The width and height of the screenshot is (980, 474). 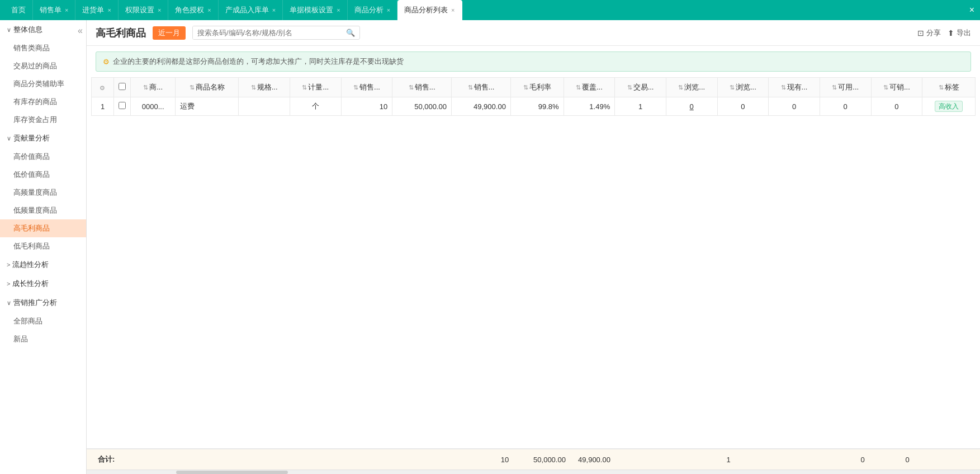 What do you see at coordinates (153, 87) in the screenshot?
I see `col-header-code: ⇅商...` at bounding box center [153, 87].